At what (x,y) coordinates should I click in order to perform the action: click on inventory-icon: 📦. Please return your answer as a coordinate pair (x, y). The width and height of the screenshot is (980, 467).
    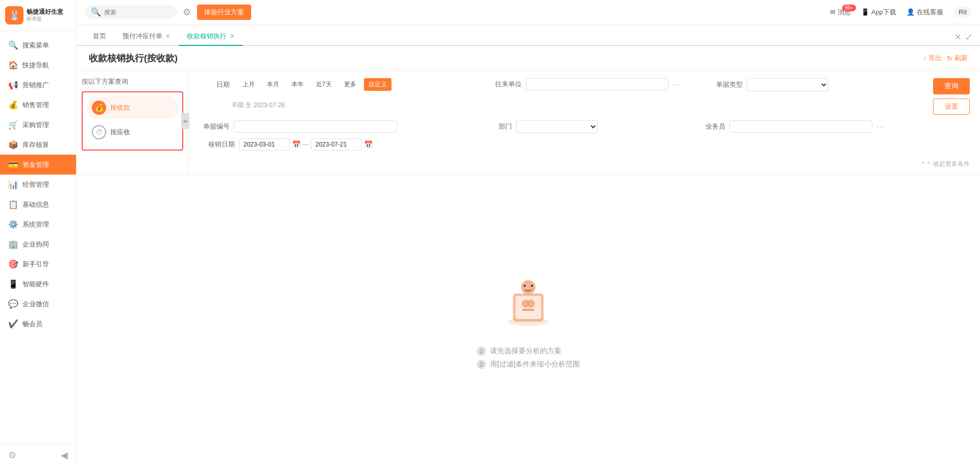
    Looking at the image, I should click on (13, 145).